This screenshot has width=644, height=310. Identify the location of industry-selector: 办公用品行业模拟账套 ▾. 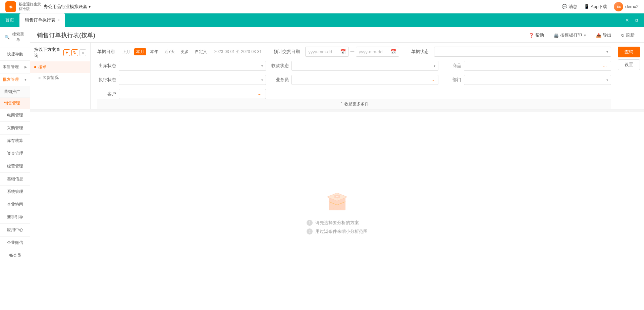
(67, 7).